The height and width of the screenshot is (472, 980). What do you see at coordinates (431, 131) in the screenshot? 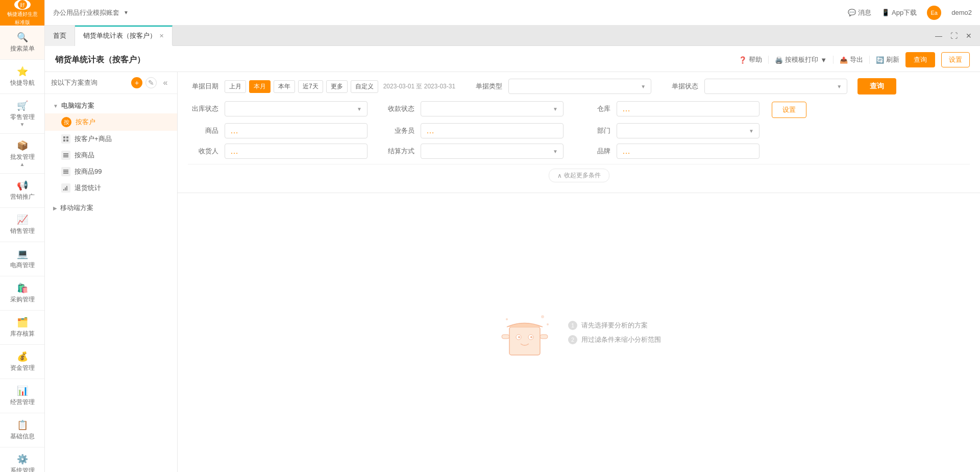
I see `salesman-dots: …` at bounding box center [431, 131].